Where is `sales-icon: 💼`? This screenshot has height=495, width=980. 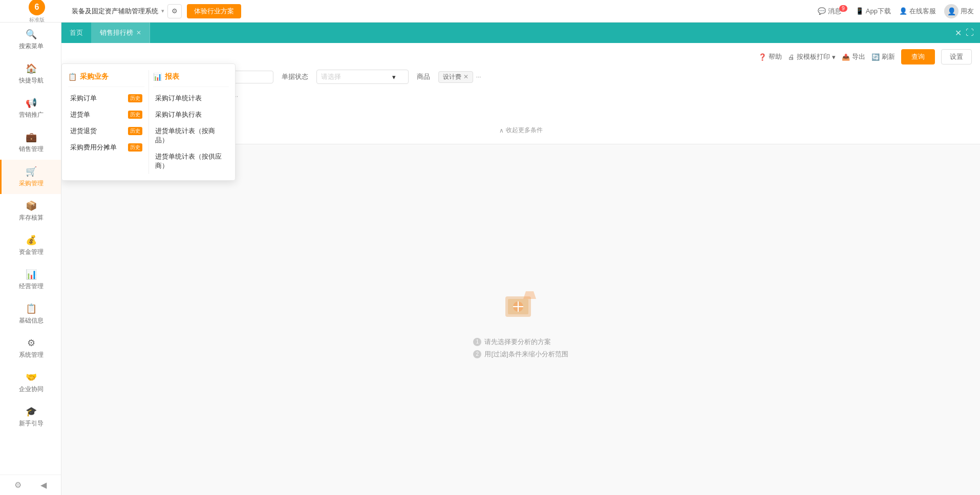
sales-icon: 💼 is located at coordinates (31, 137).